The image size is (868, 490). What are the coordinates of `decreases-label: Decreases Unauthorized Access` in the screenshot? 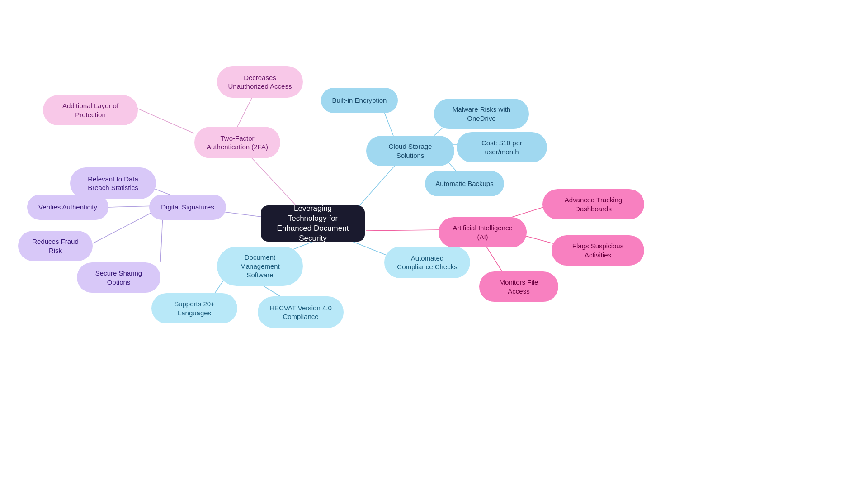 It's located at (260, 82).